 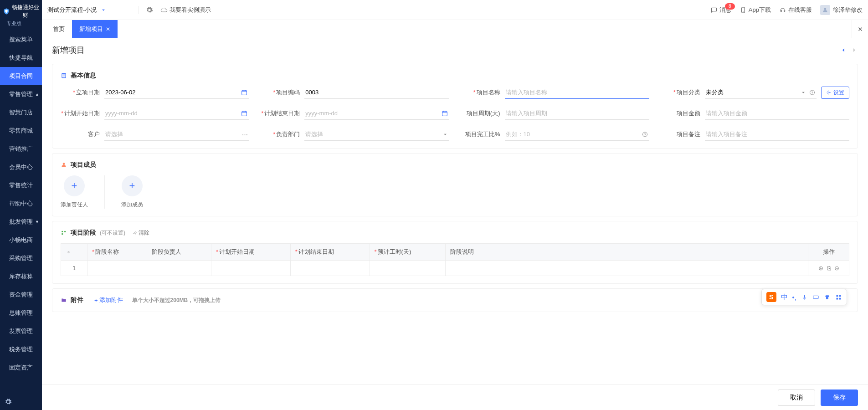 I want to click on ime-toolbox-icon, so click(x=838, y=297).